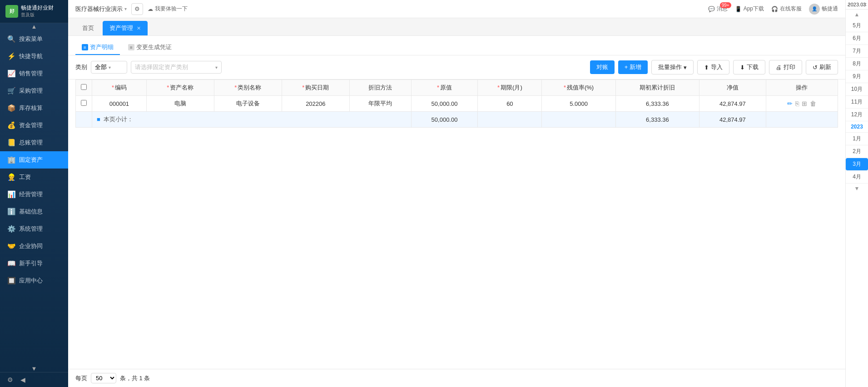 This screenshot has height=387, width=868. Describe the element at coordinates (101, 9) in the screenshot. I see `company-selector: 医疗器械行业演示 ▾` at that location.